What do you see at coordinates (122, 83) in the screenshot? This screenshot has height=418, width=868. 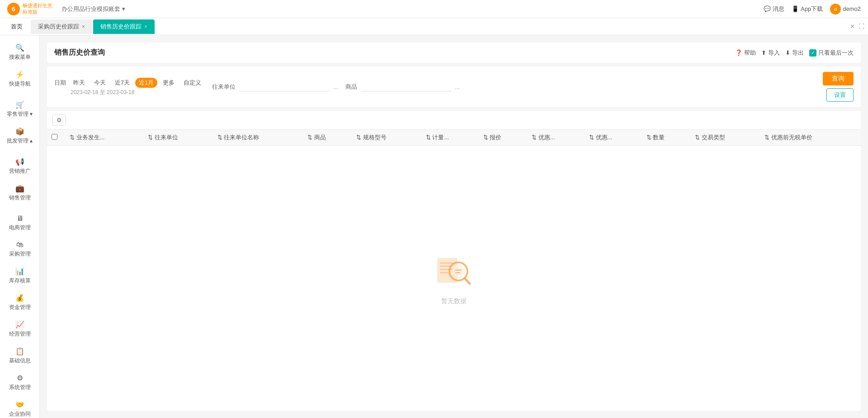 I see `date-btn-last7days: 近7天` at bounding box center [122, 83].